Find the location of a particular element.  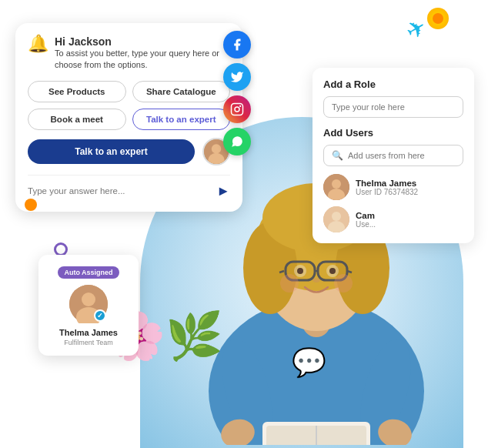

book-meet-button: Book a meet is located at coordinates (77, 119).